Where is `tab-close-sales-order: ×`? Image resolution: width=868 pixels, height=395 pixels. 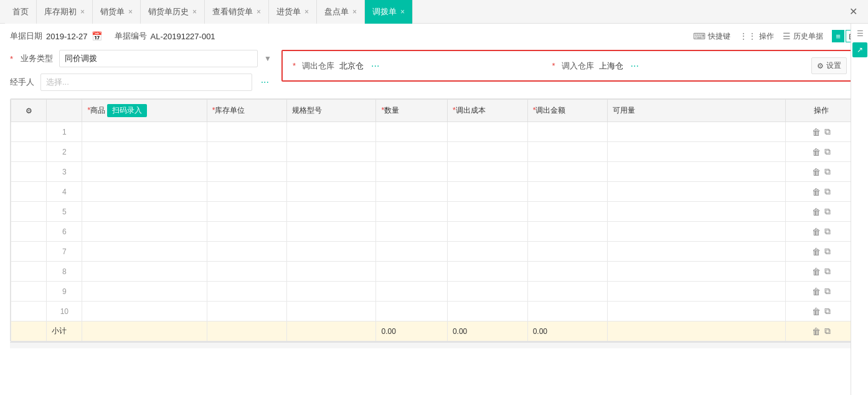
tab-close-sales-order: × is located at coordinates (131, 12).